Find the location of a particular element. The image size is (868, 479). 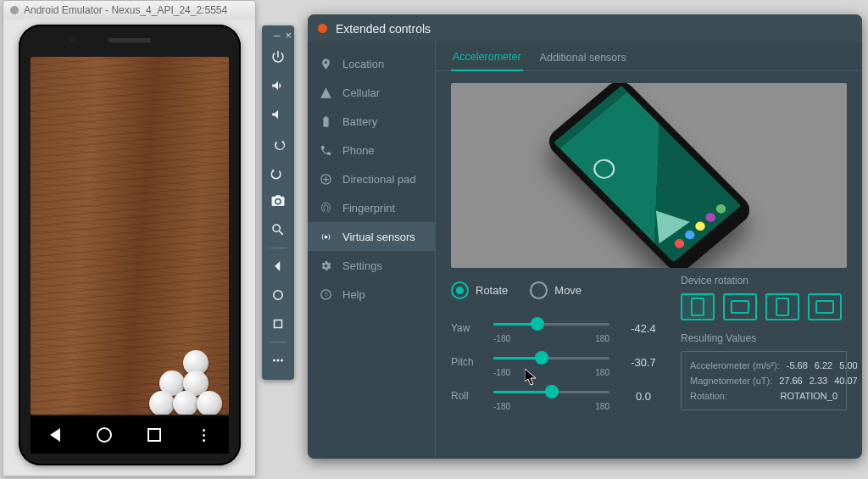

emulator-titlebar: Android Emulator - Nexus_4_API_24_2:5554 is located at coordinates (129, 10).